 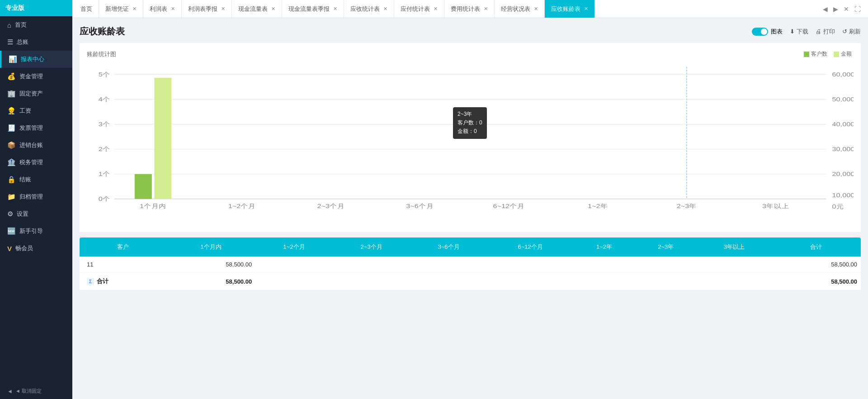 What do you see at coordinates (470, 32) in the screenshot?
I see `report-header: 应收账龄表 图表 ⬇ 下载 🖨 打印 ↺ 刷新` at bounding box center [470, 32].